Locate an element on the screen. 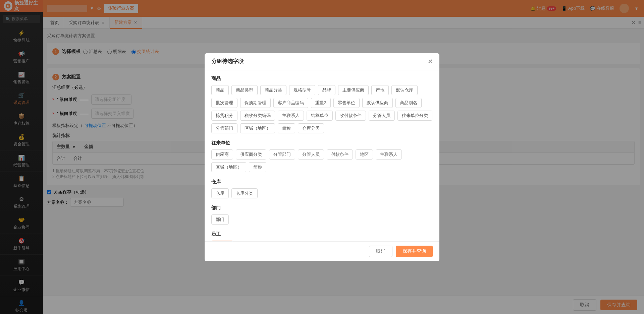  tag-goods-alias: 商品别名 is located at coordinates (409, 103).